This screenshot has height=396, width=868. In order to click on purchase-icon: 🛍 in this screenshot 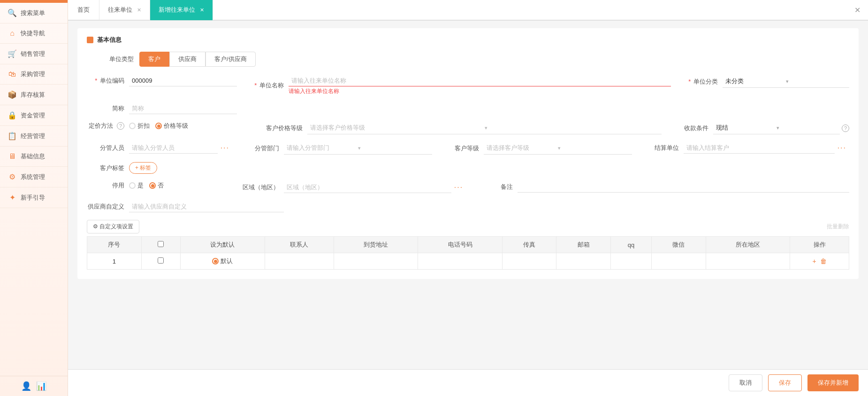, I will do `click(12, 74)`.